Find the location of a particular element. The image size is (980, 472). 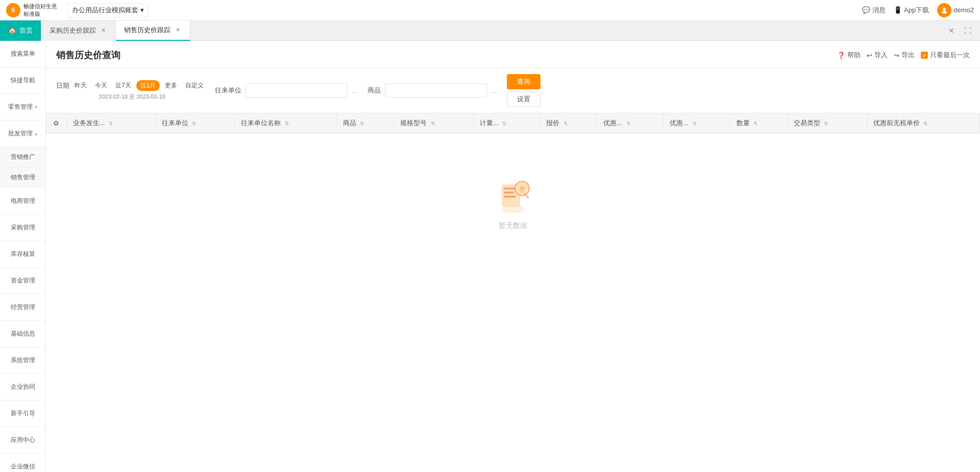

sidebar-item-inventory-check: 库存核算 is located at coordinates (22, 254).